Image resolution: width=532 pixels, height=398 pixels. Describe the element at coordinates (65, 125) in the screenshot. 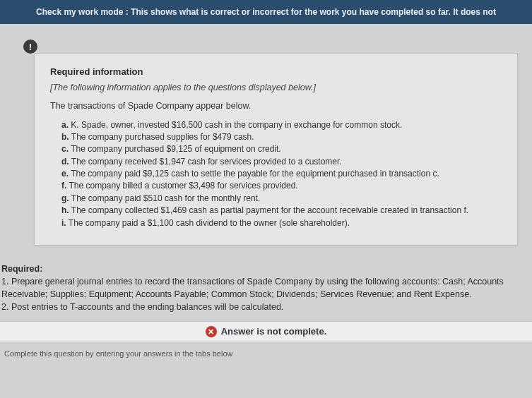

I see `tx-letter: a.` at that location.